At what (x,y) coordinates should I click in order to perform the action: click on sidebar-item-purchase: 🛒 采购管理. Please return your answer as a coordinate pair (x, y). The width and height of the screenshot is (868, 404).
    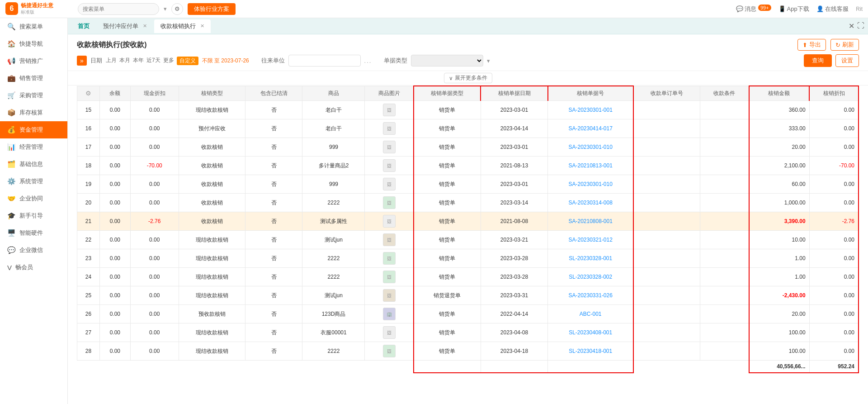
    Looking at the image, I should click on (33, 95).